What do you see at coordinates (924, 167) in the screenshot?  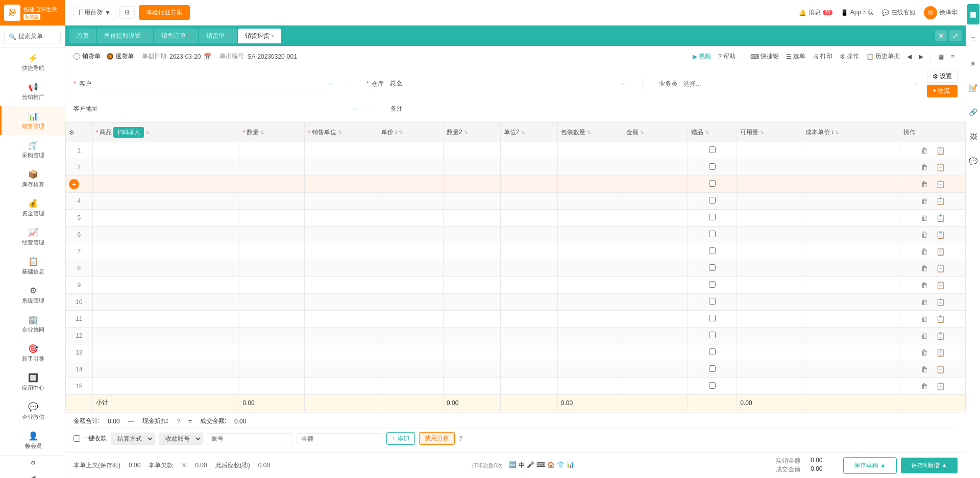 I see `delete-row-btn-2: 🗑` at bounding box center [924, 167].